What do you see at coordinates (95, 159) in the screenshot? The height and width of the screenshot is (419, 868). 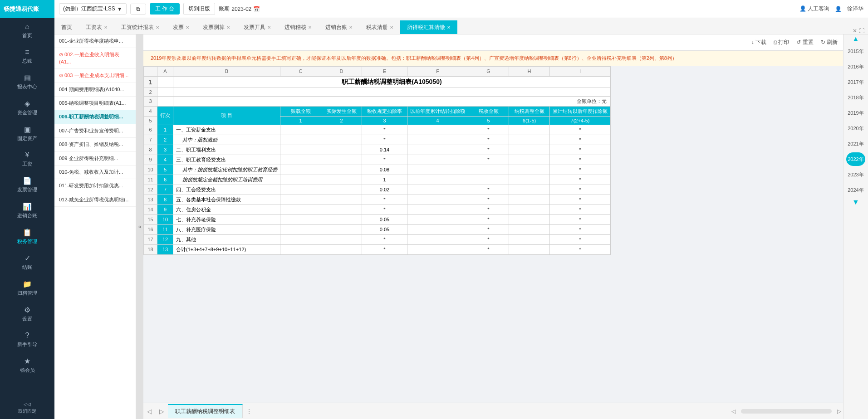 I see `list-item-009: 009-企业所得税补充明细...` at bounding box center [95, 159].